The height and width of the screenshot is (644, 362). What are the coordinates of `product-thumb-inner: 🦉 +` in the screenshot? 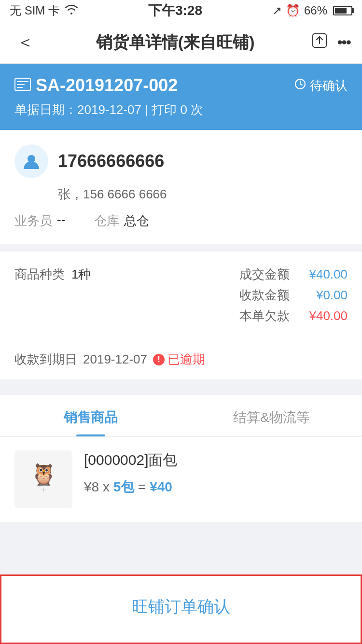 It's located at (43, 480).